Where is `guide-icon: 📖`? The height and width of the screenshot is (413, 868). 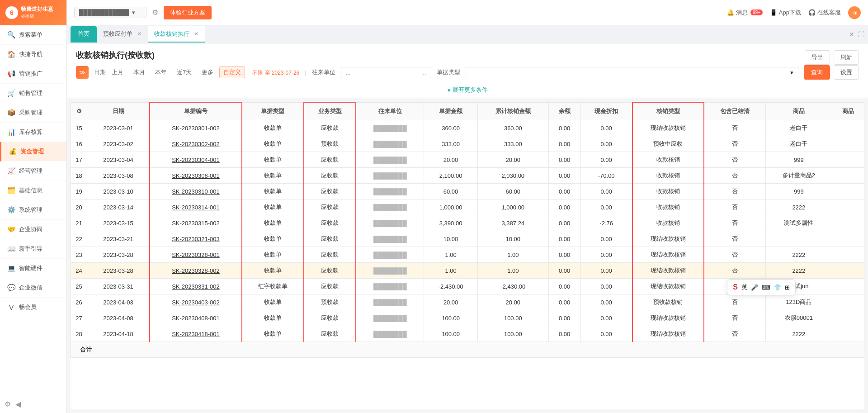 guide-icon: 📖 is located at coordinates (11, 249).